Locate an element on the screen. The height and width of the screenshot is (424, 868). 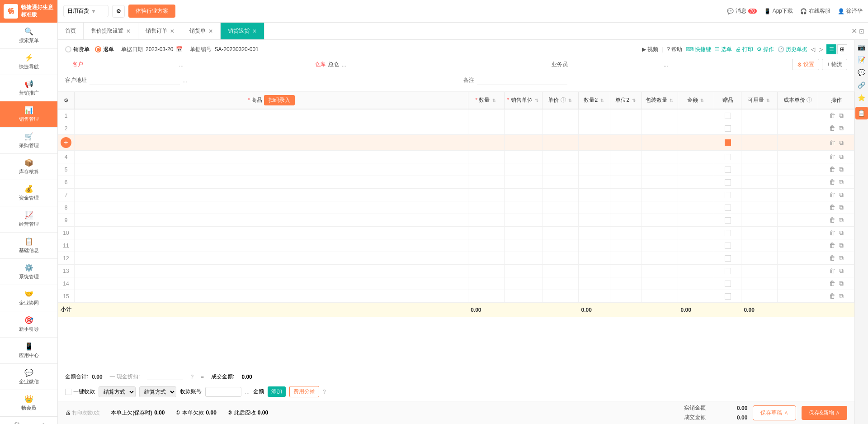
tab-expand: ⊡ is located at coordinates (862, 31).